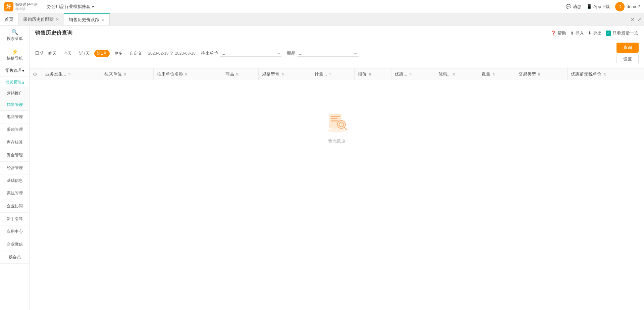 This screenshot has width=644, height=310. I want to click on page-title-row: 销售历史价查询 ❓ 帮助 ⬆ 导入 ⬇ 导出 ✓, so click(337, 33).